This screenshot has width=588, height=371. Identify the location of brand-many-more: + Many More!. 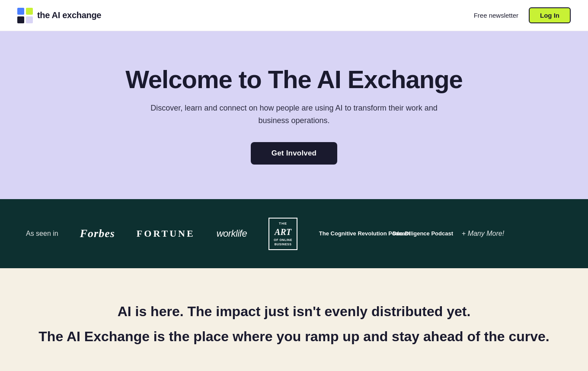
(483, 234).